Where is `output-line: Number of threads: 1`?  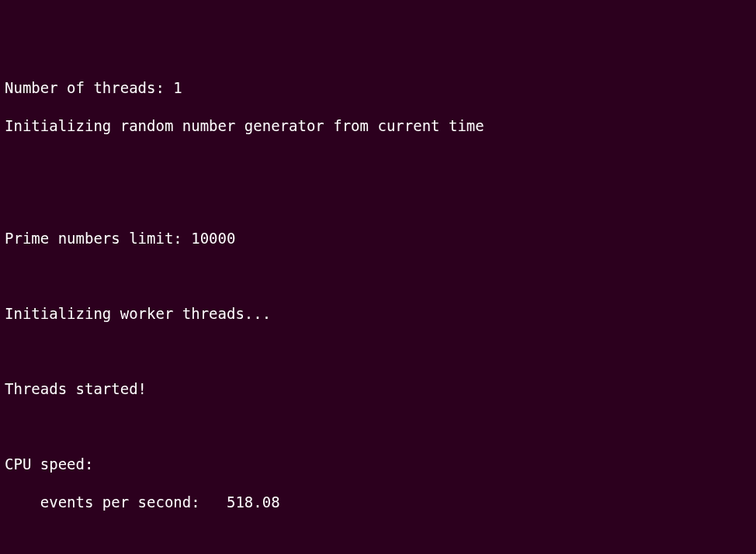
output-line: Number of threads: 1 is located at coordinates (378, 88).